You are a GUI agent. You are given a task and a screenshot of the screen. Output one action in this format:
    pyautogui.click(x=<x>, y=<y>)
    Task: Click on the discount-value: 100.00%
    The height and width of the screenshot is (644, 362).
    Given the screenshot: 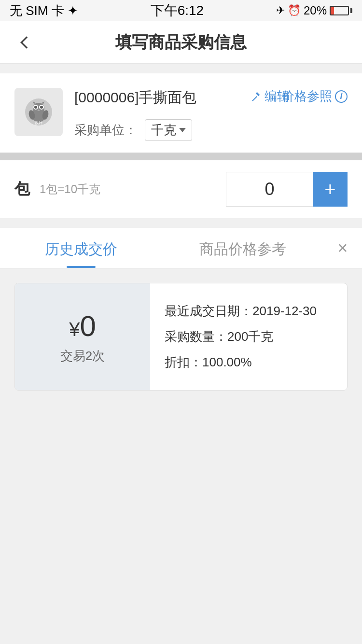 What is the action you would take?
    pyautogui.click(x=227, y=362)
    